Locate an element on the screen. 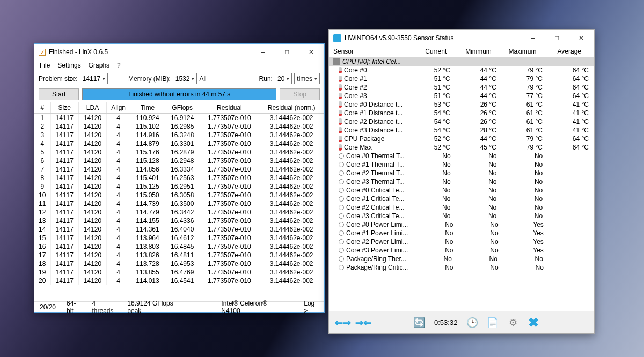 Image resolution: width=644 pixels, height=357 pixels. combo-problem-size: 14117▾ is located at coordinates (94, 78).